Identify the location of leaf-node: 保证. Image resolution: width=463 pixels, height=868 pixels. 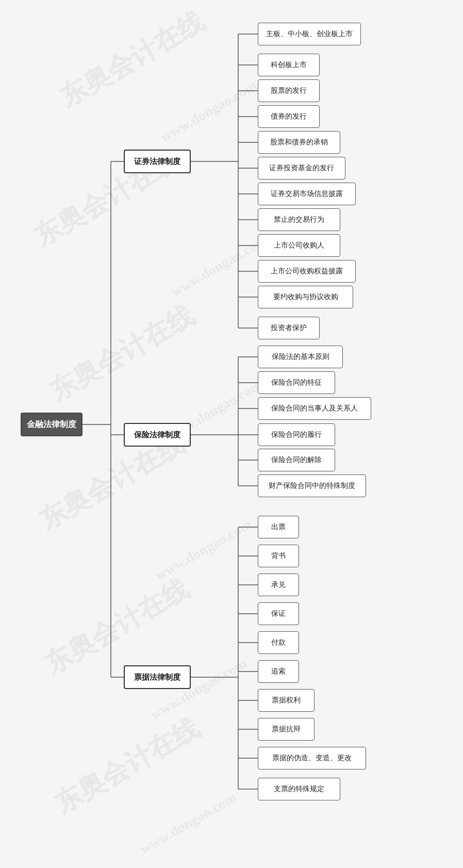
(278, 614).